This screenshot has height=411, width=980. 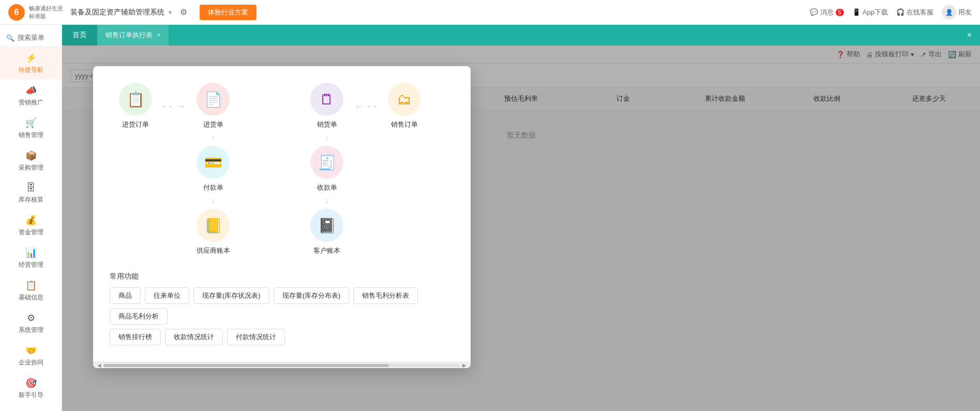 I want to click on logo-text: 畅康通好生意 标准版, so click(x=46, y=12).